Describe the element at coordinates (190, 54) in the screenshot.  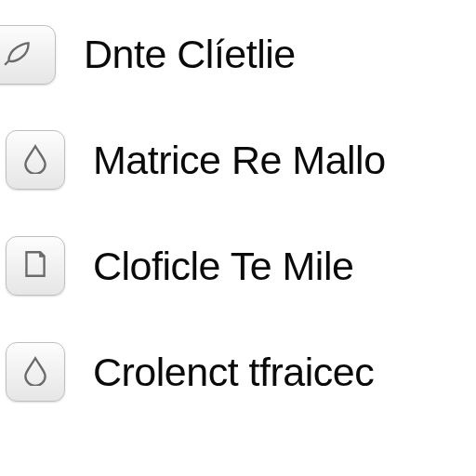
I see `item-label: Dnte Clíetlie` at that location.